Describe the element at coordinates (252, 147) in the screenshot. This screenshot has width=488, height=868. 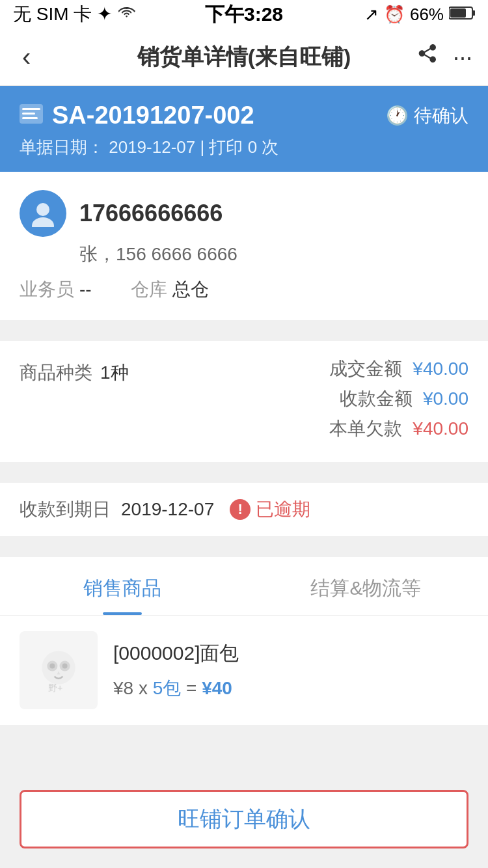
I see `print-count: 0` at that location.